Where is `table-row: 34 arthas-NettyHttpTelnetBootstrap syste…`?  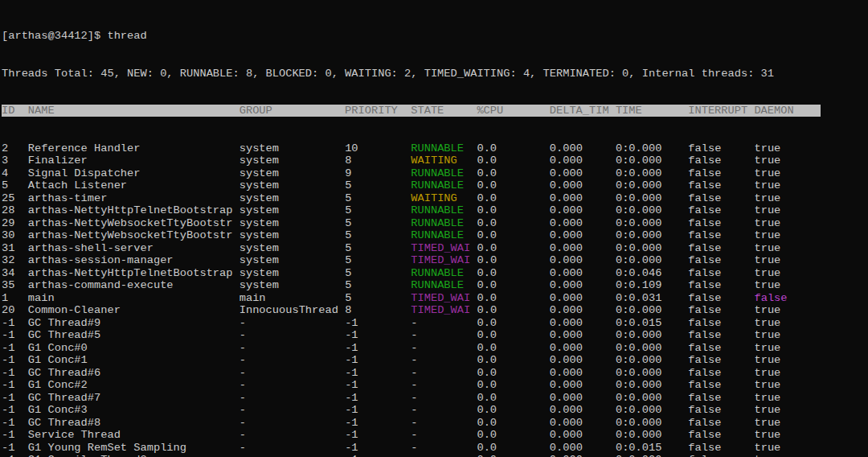
table-row: 34 arthas-NettyHttpTelnetBootstrap syste… is located at coordinates (435, 274).